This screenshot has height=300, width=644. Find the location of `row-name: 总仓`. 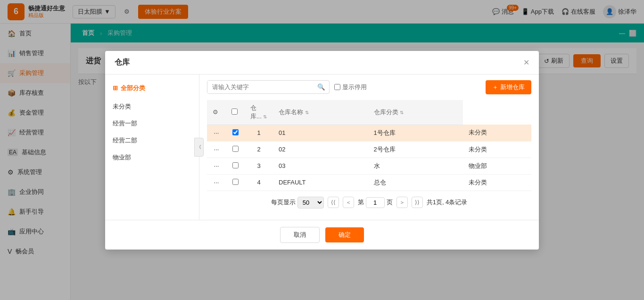

row-name: 总仓 is located at coordinates (416, 182).